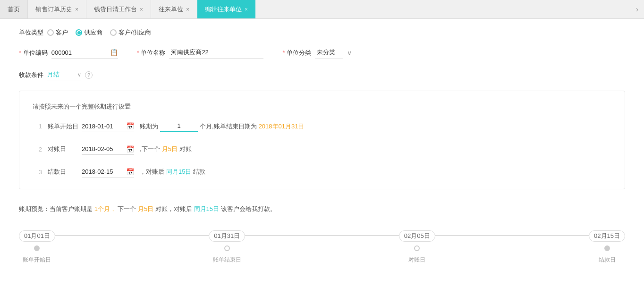 This screenshot has width=644, height=287. Describe the element at coordinates (114, 52) in the screenshot. I see `unit-code-list-icon: 📋` at that location.